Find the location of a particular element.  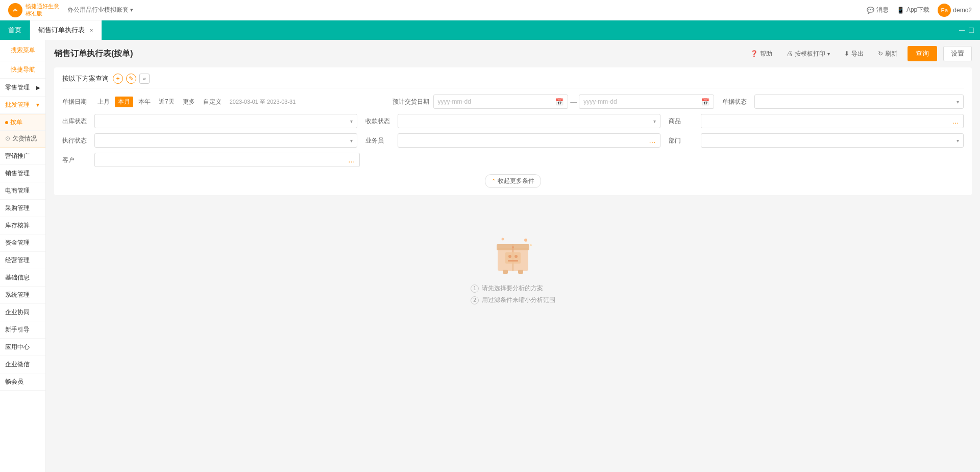

add-scheme-btn: + is located at coordinates (118, 79).